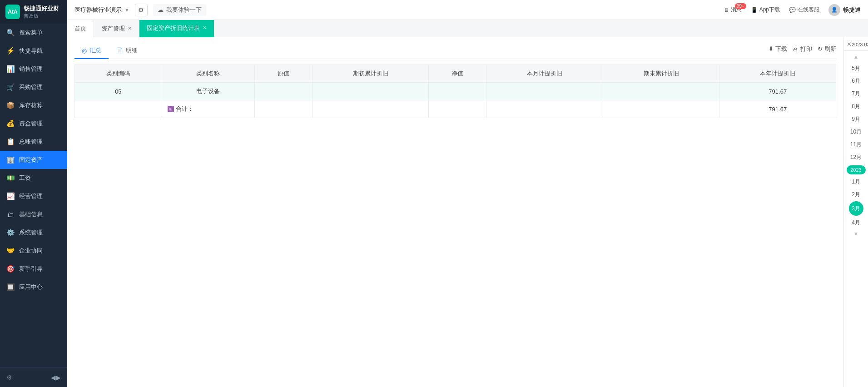 The width and height of the screenshot is (868, 387). Describe the element at coordinates (856, 81) in the screenshot. I see `month-item-6: 6月` at that location.